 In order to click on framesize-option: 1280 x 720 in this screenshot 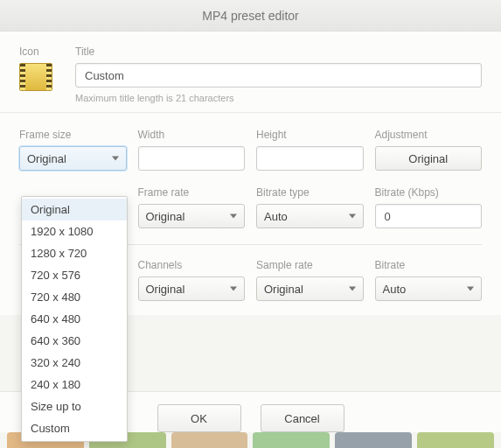, I will do `click(74, 254)`.